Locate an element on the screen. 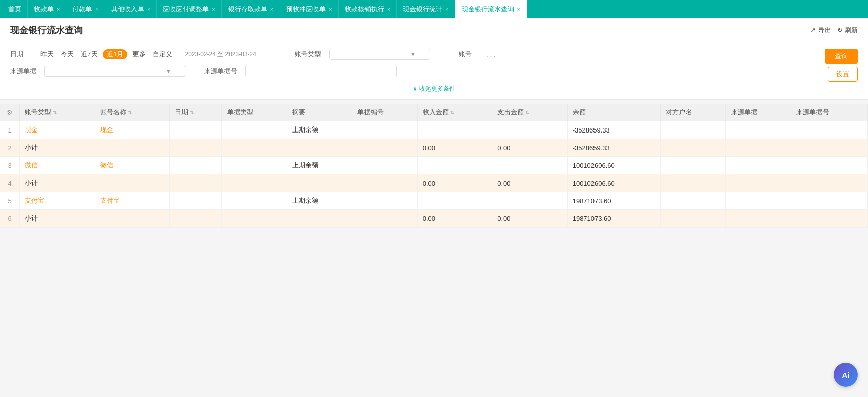 This screenshot has height=397, width=868. date-filter-label: 日期 is located at coordinates (20, 54).